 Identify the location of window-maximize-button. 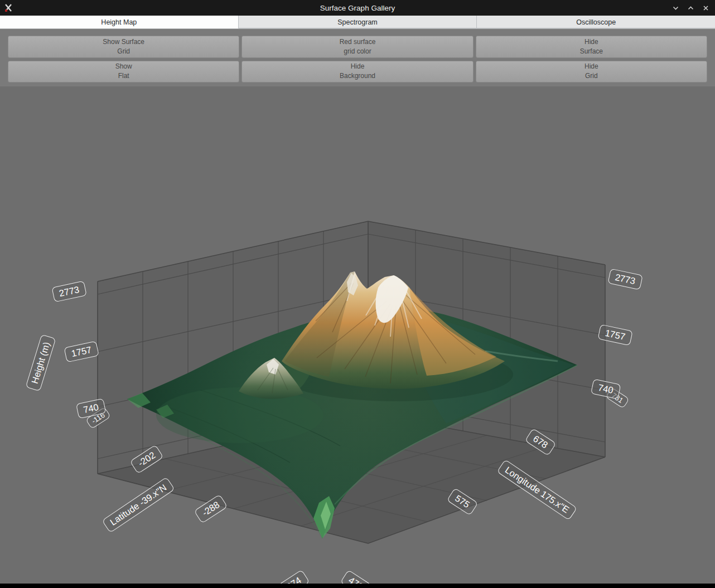
(690, 8).